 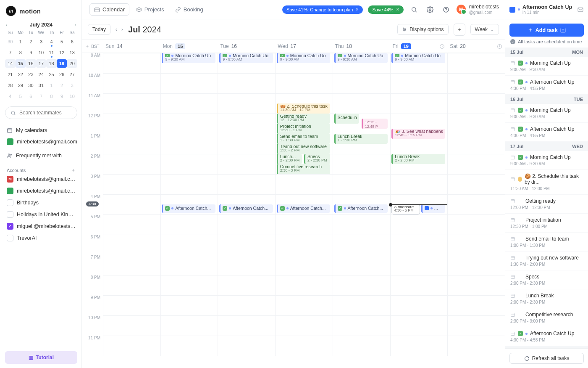 What do you see at coordinates (459, 29) in the screenshot?
I see `add-event-button: ＋` at bounding box center [459, 29].